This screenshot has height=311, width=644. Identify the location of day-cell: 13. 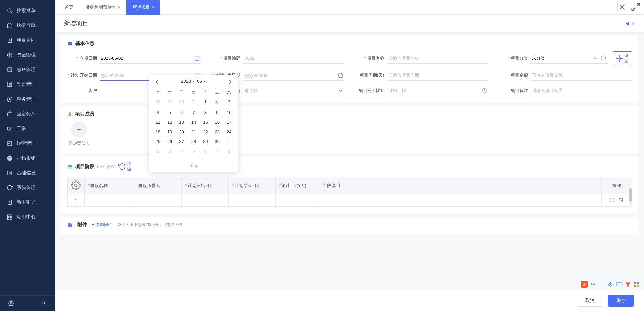
(182, 122).